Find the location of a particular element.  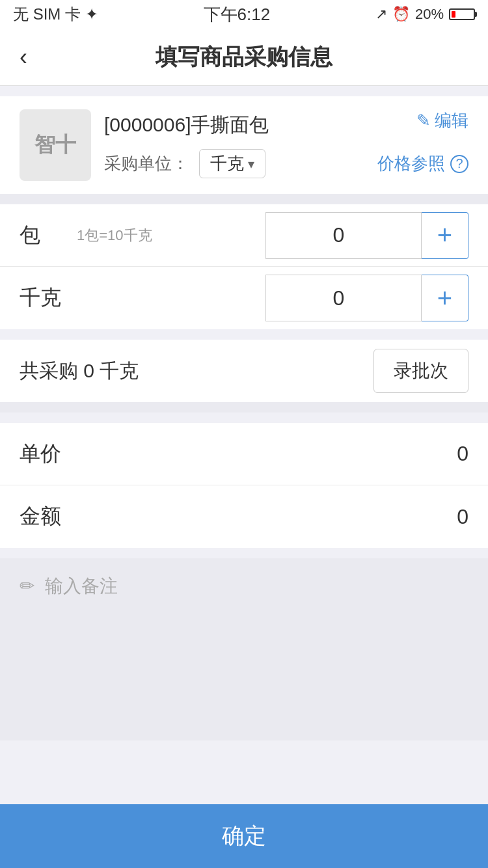

price-info-section: 单价 0 金额 0 is located at coordinates (244, 485).